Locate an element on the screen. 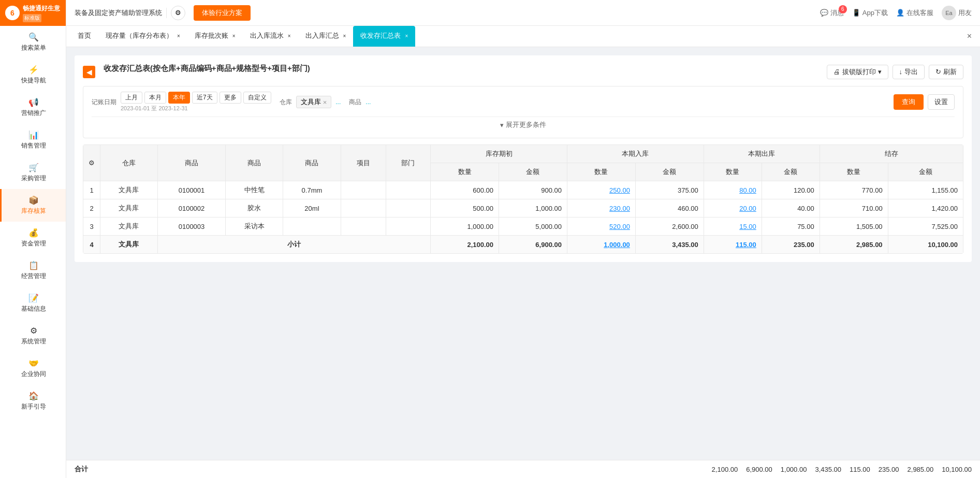  export-icon: ↓ is located at coordinates (901, 71).